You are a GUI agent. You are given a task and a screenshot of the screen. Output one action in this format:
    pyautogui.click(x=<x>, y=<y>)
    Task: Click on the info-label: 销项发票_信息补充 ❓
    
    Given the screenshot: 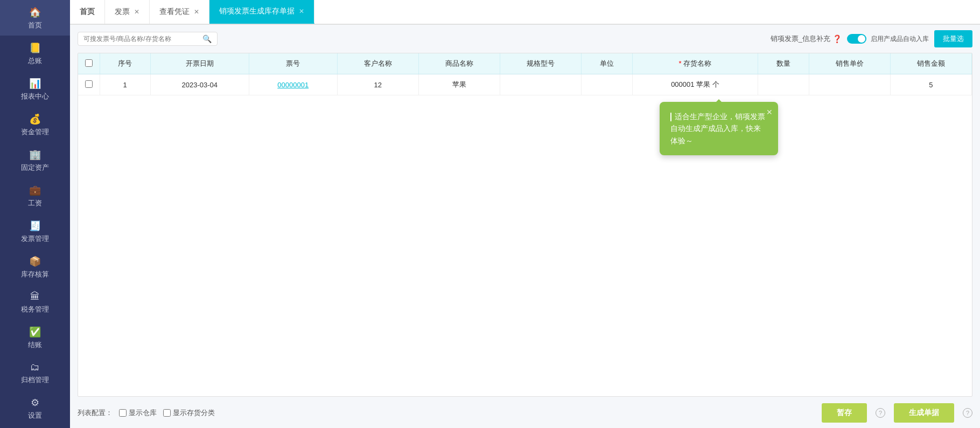 What is the action you would take?
    pyautogui.click(x=806, y=39)
    